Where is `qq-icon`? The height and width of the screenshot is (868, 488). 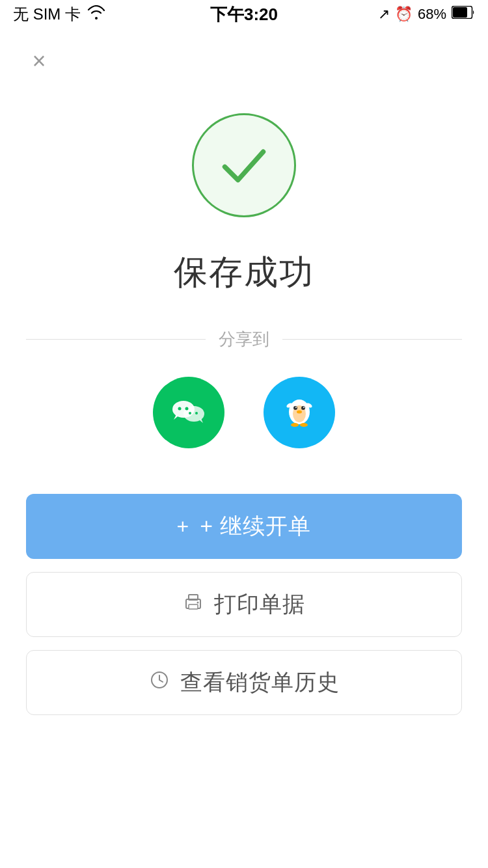 qq-icon is located at coordinates (299, 413).